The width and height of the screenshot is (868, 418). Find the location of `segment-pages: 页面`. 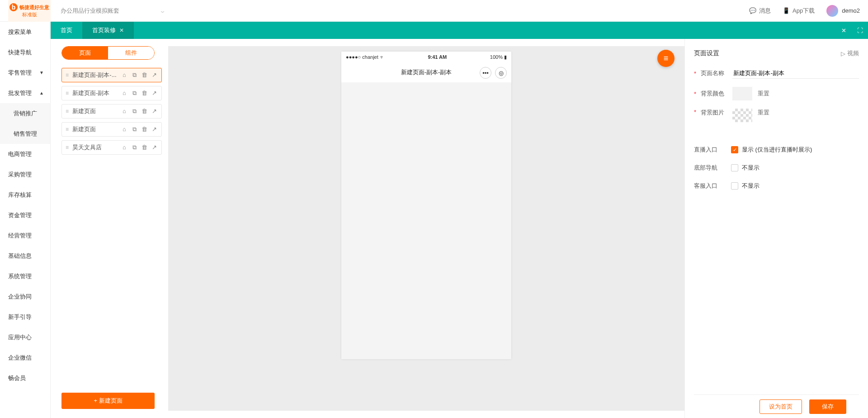

segment-pages: 页面 is located at coordinates (85, 53).